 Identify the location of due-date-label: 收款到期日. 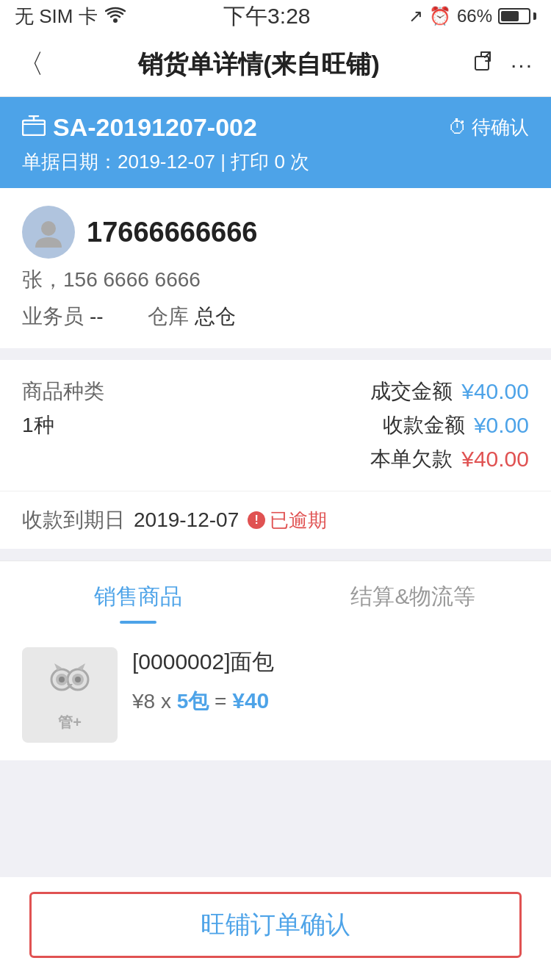
(73, 520).